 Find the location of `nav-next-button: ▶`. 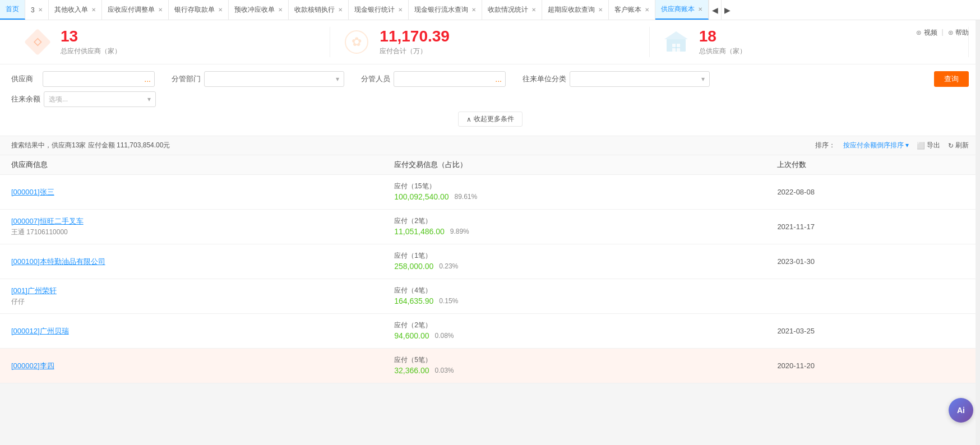

nav-next-button: ▶ is located at coordinates (727, 10).